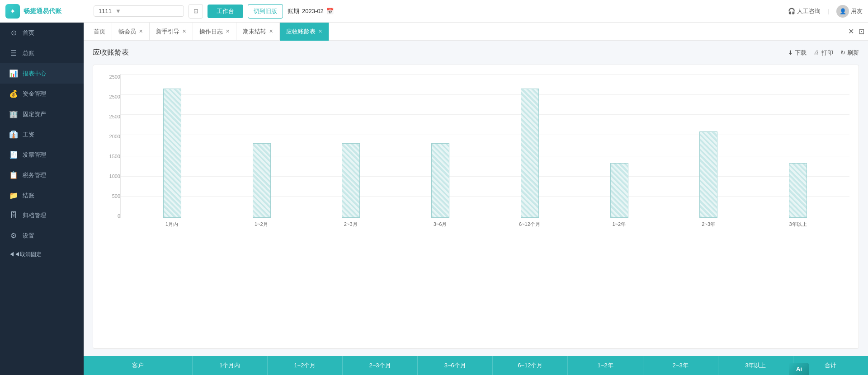 The width and height of the screenshot is (868, 375). What do you see at coordinates (225, 11) in the screenshot?
I see `workbench-button: 工作台` at bounding box center [225, 11].